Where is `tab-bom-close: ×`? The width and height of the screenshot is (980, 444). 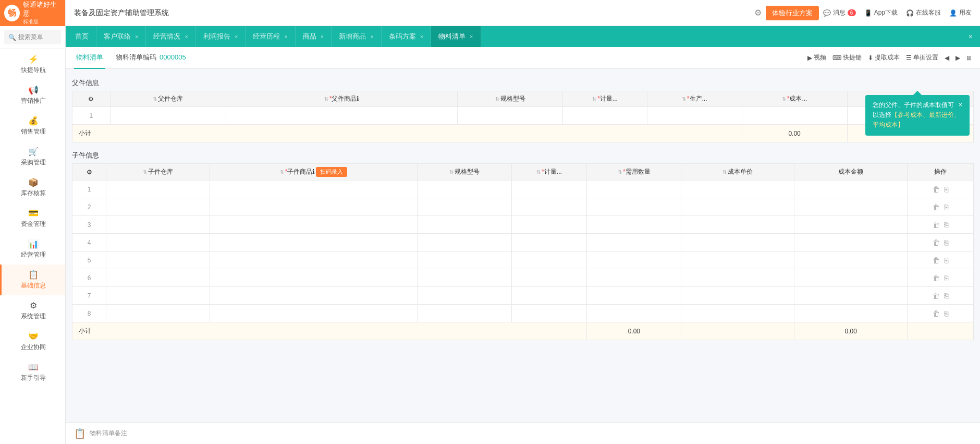 tab-bom-close: × is located at coordinates (471, 37).